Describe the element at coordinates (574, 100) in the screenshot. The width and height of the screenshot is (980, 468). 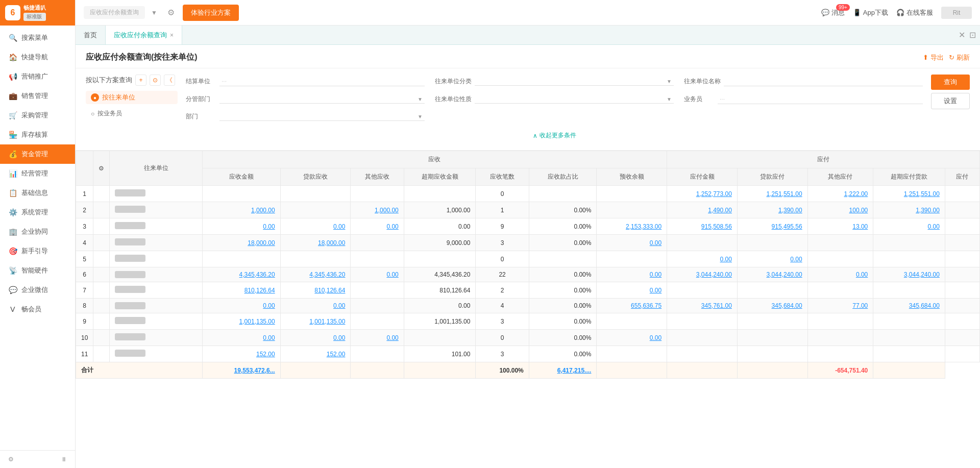
I see `partner-nature-select: ▼` at that location.